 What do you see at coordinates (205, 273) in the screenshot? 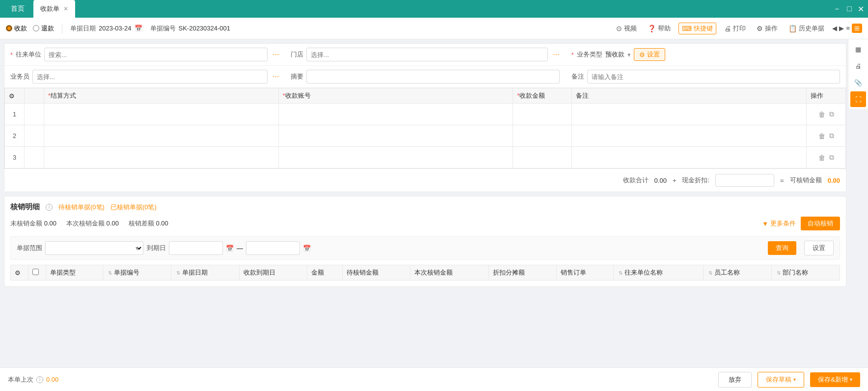
I see `col-doc-date: ⇅ 单据日期` at bounding box center [205, 273].